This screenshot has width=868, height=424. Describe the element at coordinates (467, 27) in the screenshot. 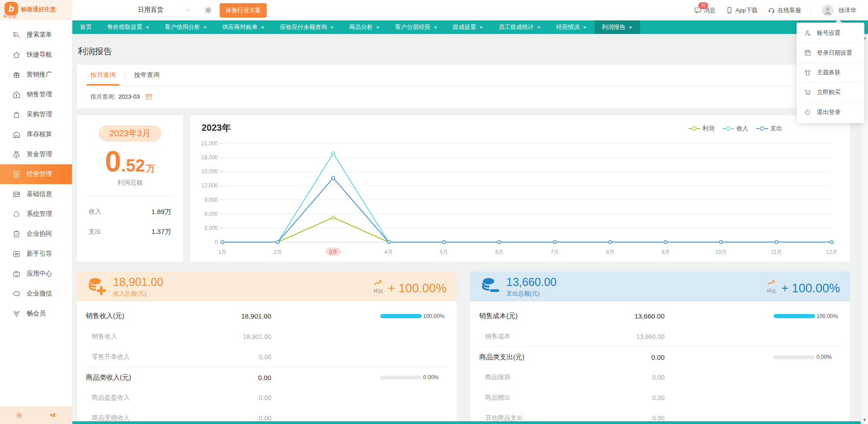

I see `tab-7: 提成设置✕` at that location.